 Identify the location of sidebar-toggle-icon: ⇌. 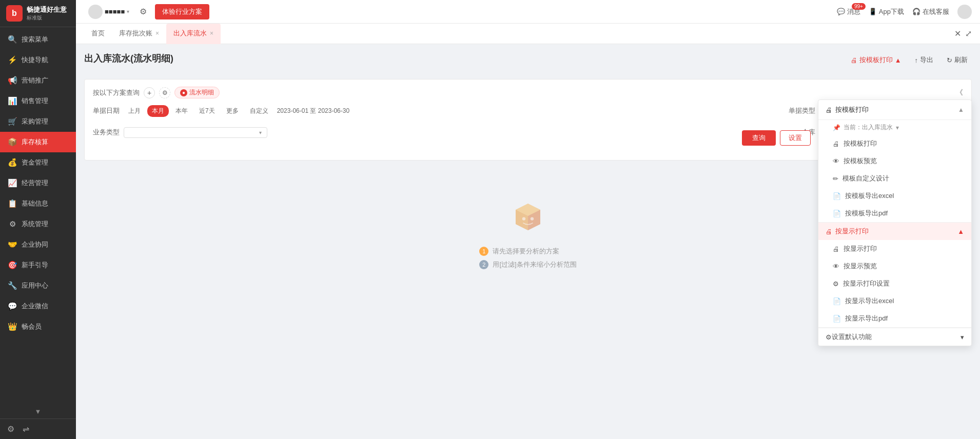
(26, 429).